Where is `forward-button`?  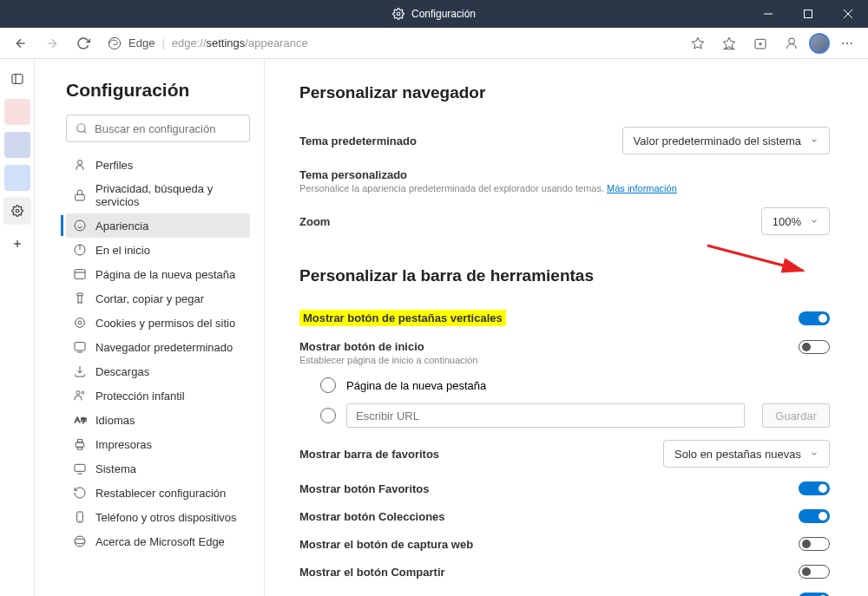 forward-button is located at coordinates (52, 43).